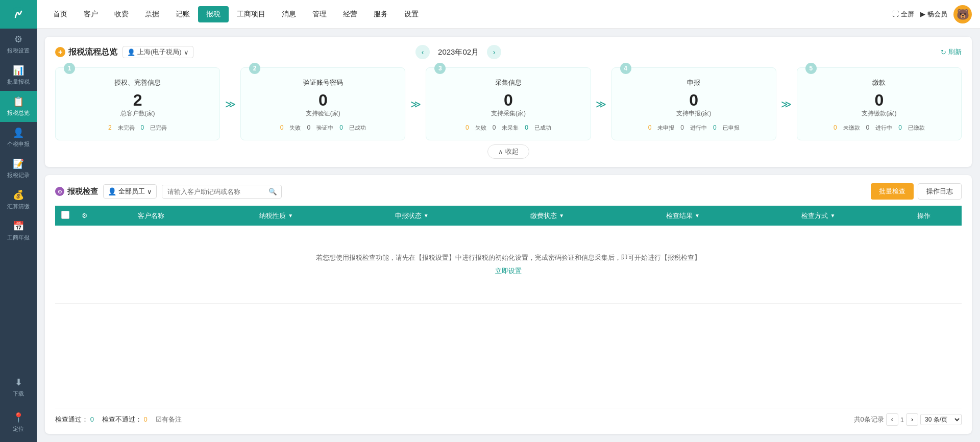 The image size is (980, 442). Describe the element at coordinates (152, 14) in the screenshot. I see `nav-invoices: 票据` at that location.